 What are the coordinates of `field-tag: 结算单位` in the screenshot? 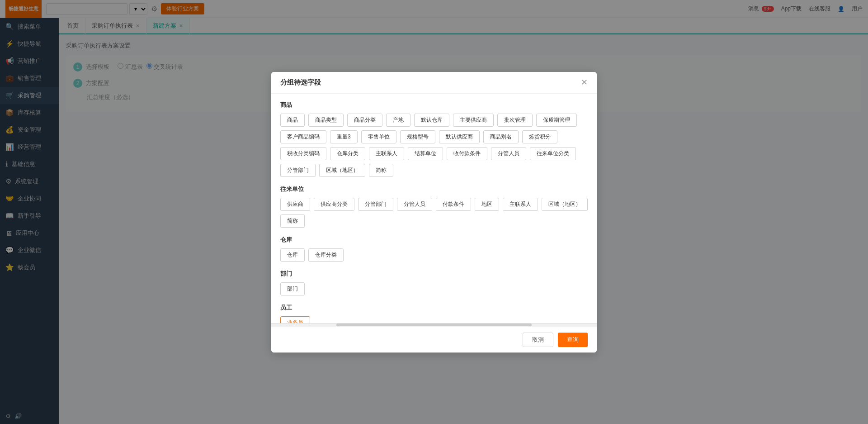 It's located at (425, 154).